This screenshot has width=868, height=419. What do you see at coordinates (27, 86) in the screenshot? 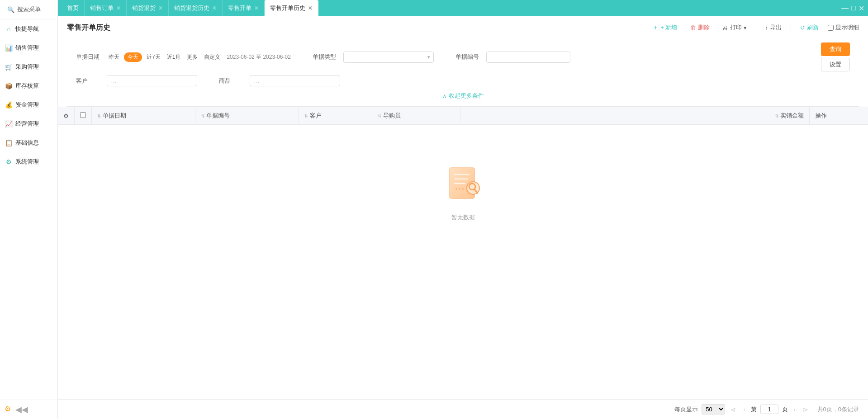
I see `inventory-label: 库存核算` at bounding box center [27, 86].